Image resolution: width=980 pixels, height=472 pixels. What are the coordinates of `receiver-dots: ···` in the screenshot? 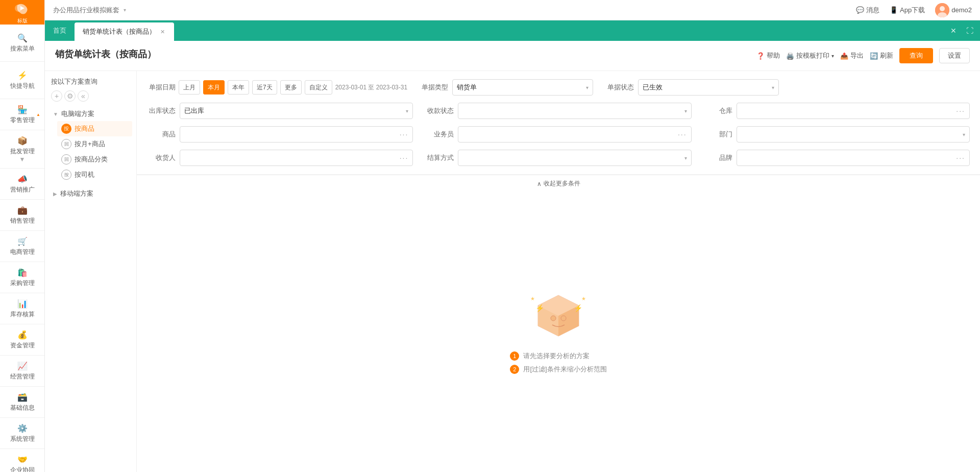 It's located at (404, 158).